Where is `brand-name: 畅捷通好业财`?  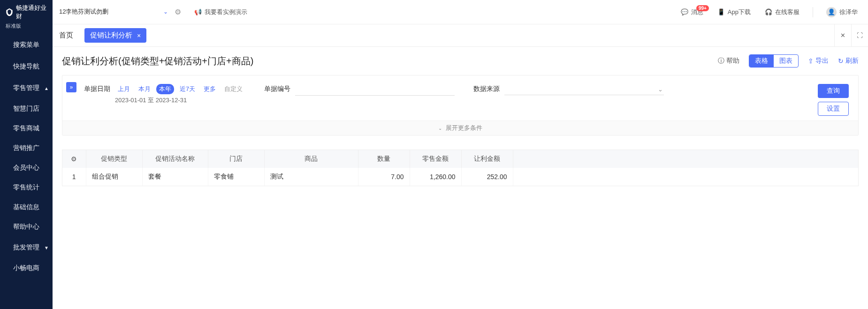 brand-name: 畅捷通好业财 is located at coordinates (32, 12).